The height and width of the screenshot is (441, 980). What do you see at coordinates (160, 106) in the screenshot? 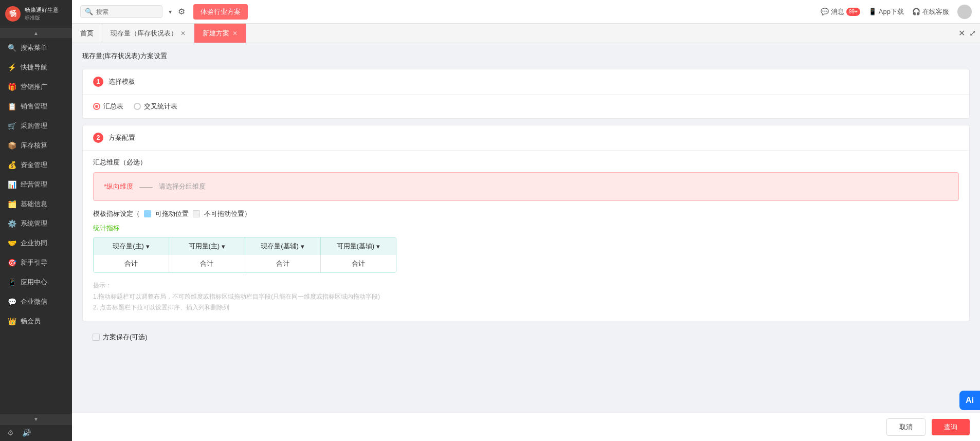
I see `radio-cross-label: 交叉统计表` at bounding box center [160, 106].